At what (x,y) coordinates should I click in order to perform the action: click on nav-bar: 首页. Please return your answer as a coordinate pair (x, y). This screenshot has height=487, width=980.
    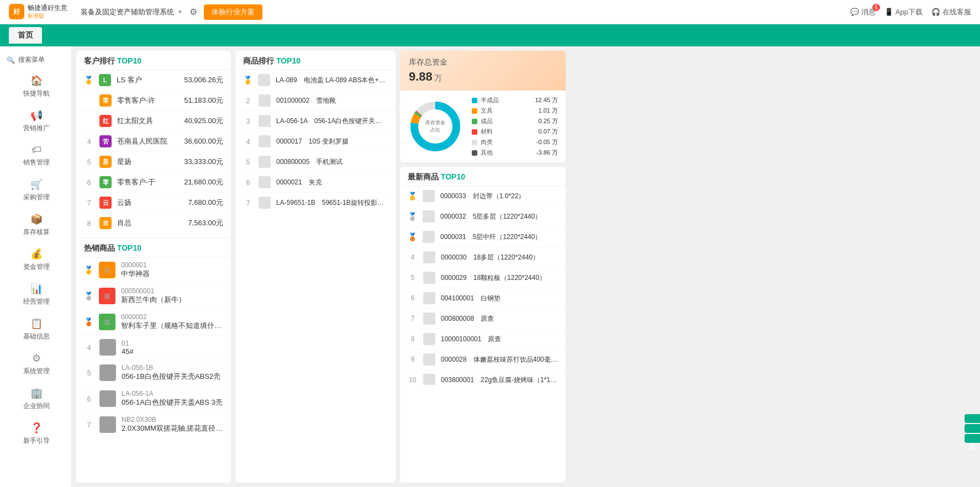
    Looking at the image, I should click on (490, 35).